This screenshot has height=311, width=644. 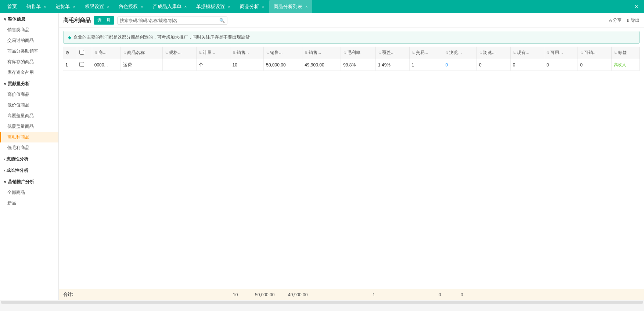 What do you see at coordinates (142, 65) in the screenshot?
I see `row-name: 运费` at bounding box center [142, 65].